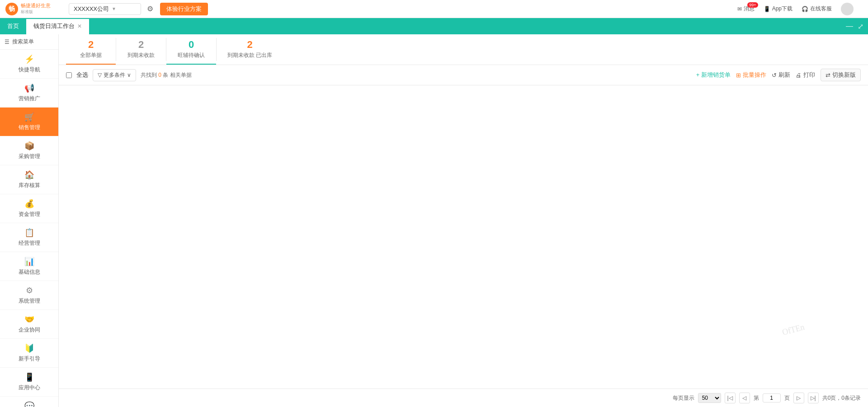  I want to click on stats-pending-label: 旺辅待确认, so click(191, 55).